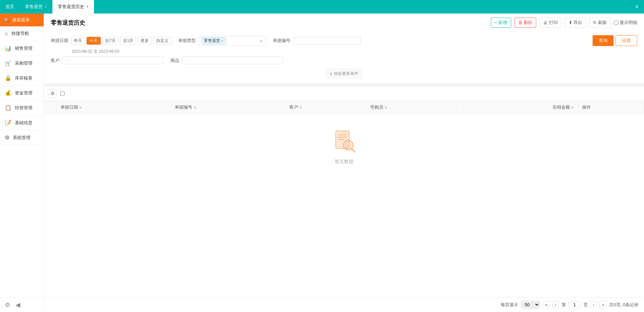 The height and width of the screenshot is (312, 644). I want to click on select-all-checkbox, so click(62, 93).